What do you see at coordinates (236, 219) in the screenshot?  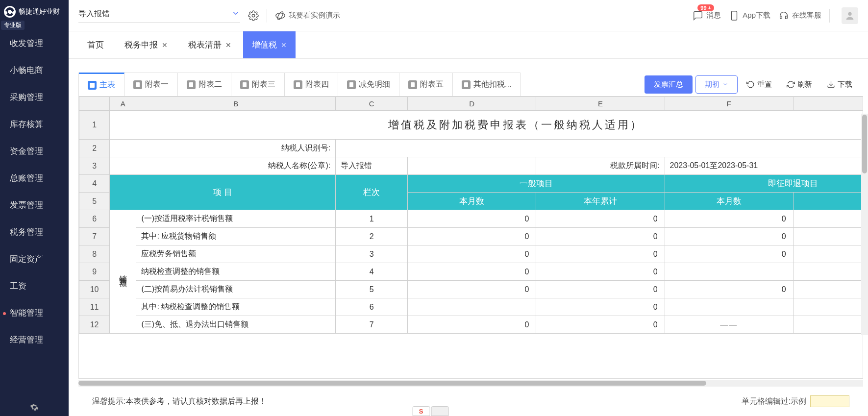 I see `cell: (一)按适用税率计税销售额` at bounding box center [236, 219].